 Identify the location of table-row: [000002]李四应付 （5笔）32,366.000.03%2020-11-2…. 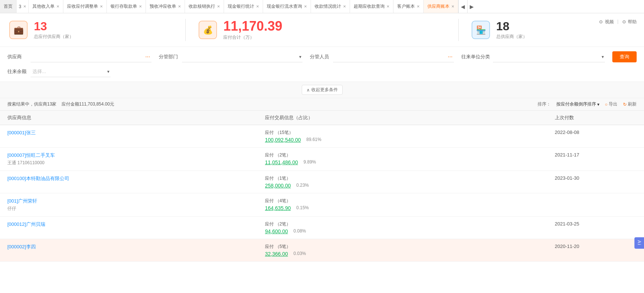
(322, 250).